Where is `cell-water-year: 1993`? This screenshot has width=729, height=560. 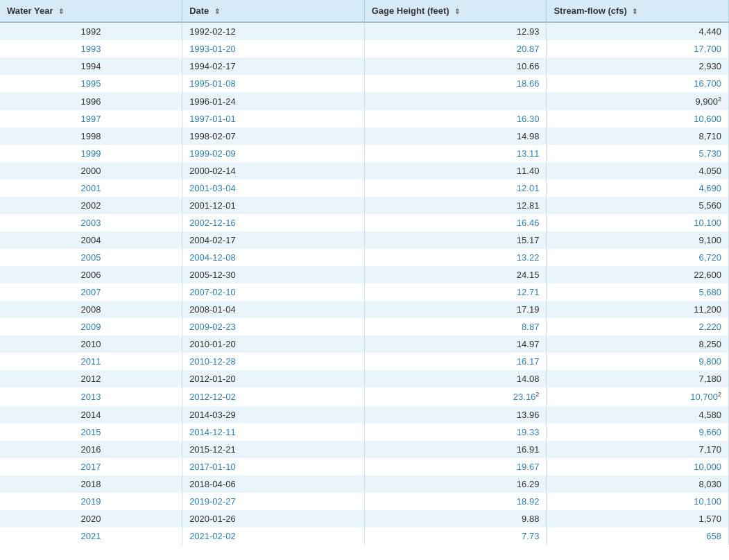 cell-water-year: 1993 is located at coordinates (92, 49).